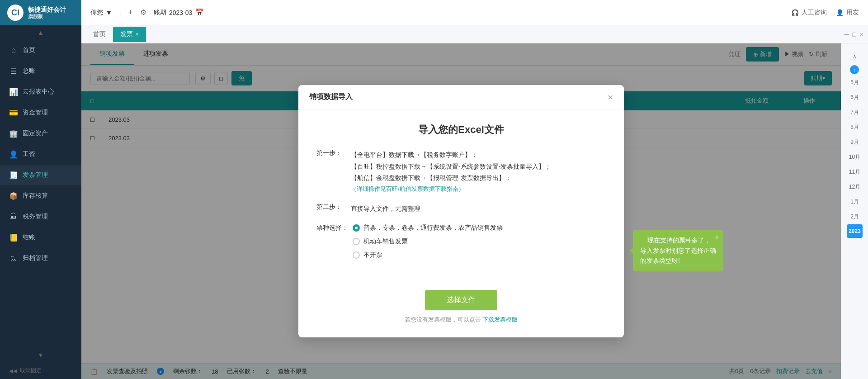  What do you see at coordinates (41, 71) in the screenshot?
I see `sidebar-item-ledger: ☰ 总账` at bounding box center [41, 71].